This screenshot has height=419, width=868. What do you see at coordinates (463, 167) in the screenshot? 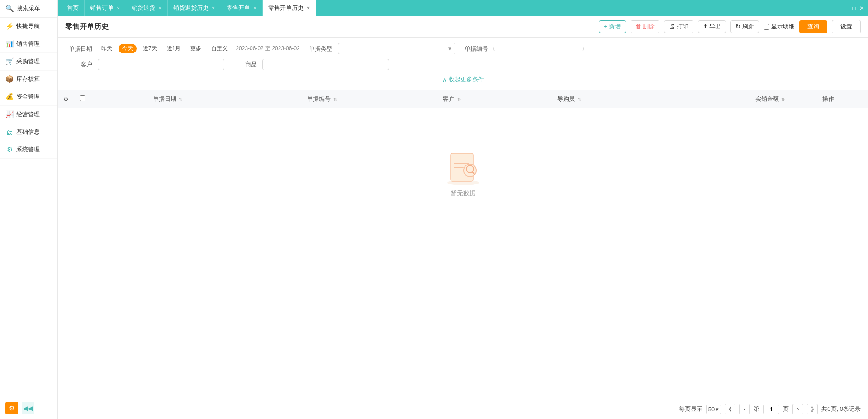
I see `empty-illustration` at bounding box center [463, 167].